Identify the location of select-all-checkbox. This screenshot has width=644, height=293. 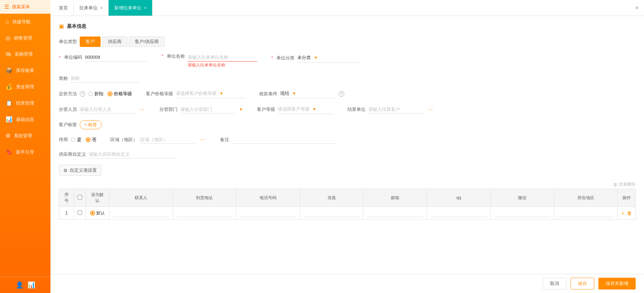
(80, 197).